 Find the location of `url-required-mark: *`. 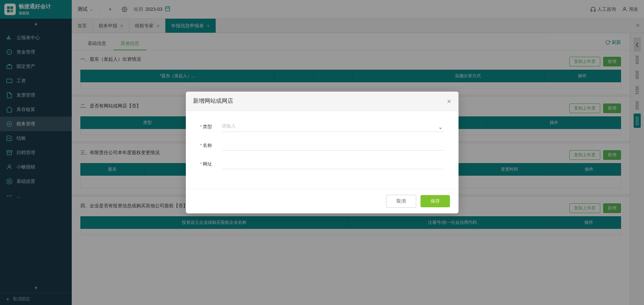

url-required-mark: * is located at coordinates (201, 164).